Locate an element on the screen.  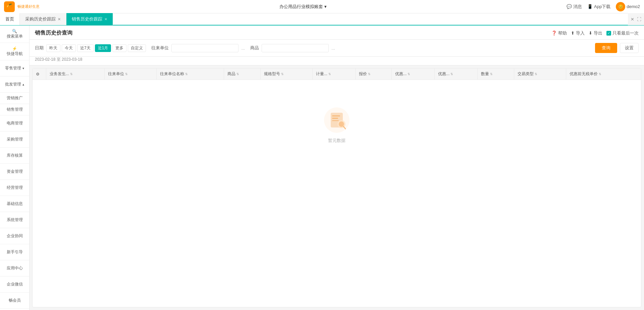
sidebar-item-app-center: 应用中心 is located at coordinates (15, 268).